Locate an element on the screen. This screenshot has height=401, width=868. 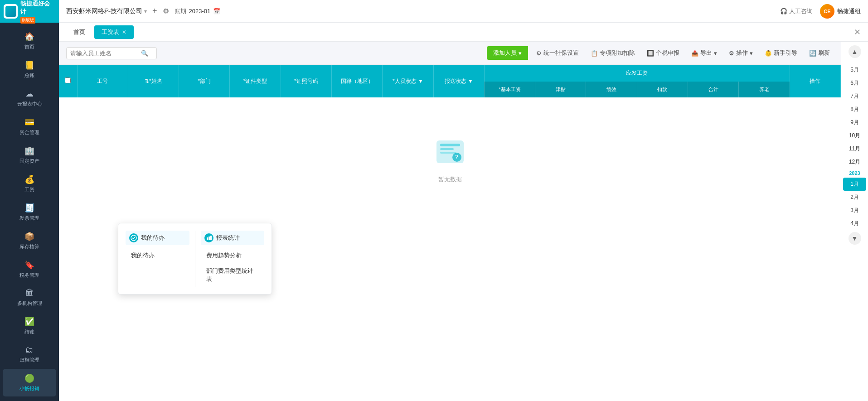
sidebar-item-home: 🏠 首页 is located at coordinates (29, 41).